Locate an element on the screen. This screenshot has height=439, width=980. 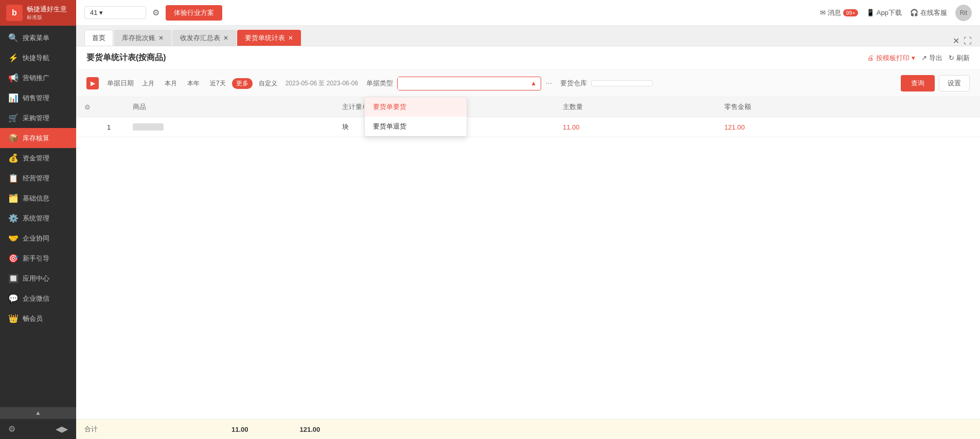
dropdown-item-order-return: 要货单退货 is located at coordinates (416, 126).